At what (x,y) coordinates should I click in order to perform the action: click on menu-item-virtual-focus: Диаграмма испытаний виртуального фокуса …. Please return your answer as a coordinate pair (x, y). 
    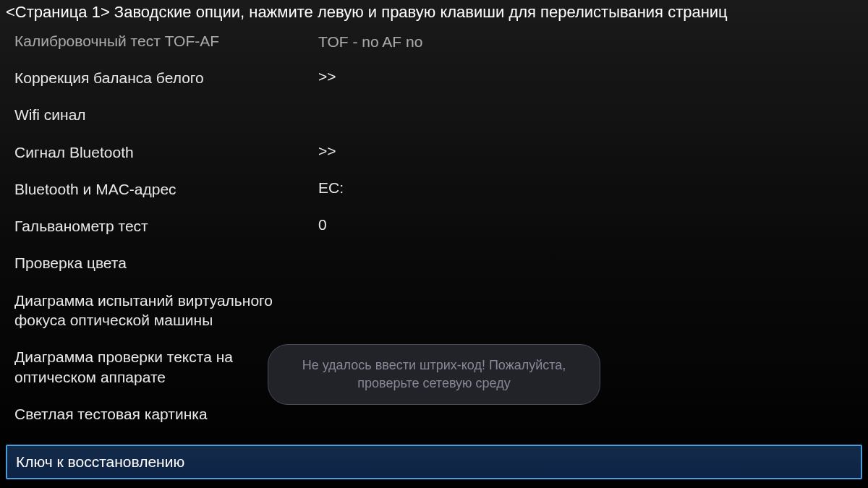
    Looking at the image, I should click on (434, 311).